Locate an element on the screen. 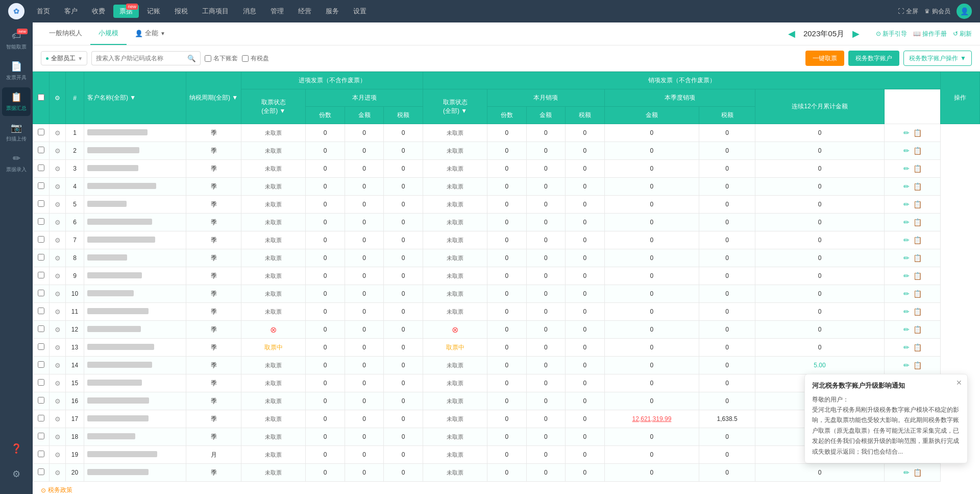  select-all-checkbox is located at coordinates (41, 97).